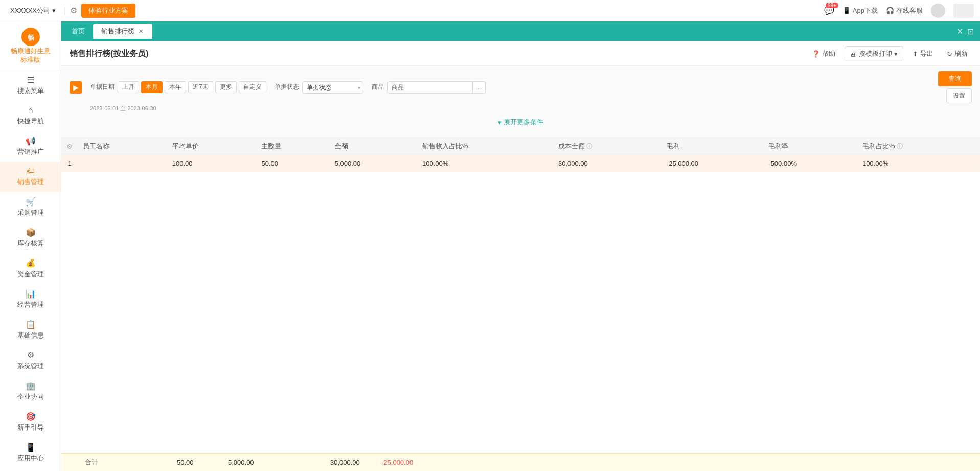 Image resolution: width=980 pixels, height=471 pixels. I want to click on th-qty: 主数量, so click(292, 146).